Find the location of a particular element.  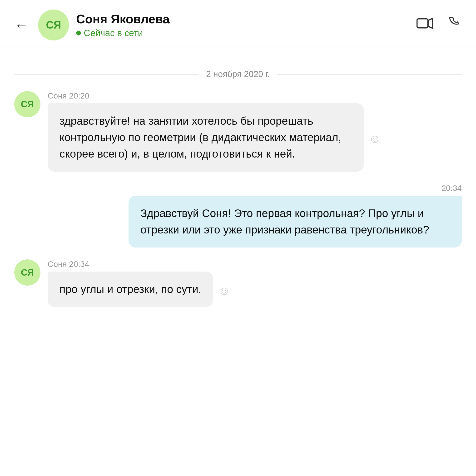

message-meta-1: Соня 20:20 is located at coordinates (214, 96).